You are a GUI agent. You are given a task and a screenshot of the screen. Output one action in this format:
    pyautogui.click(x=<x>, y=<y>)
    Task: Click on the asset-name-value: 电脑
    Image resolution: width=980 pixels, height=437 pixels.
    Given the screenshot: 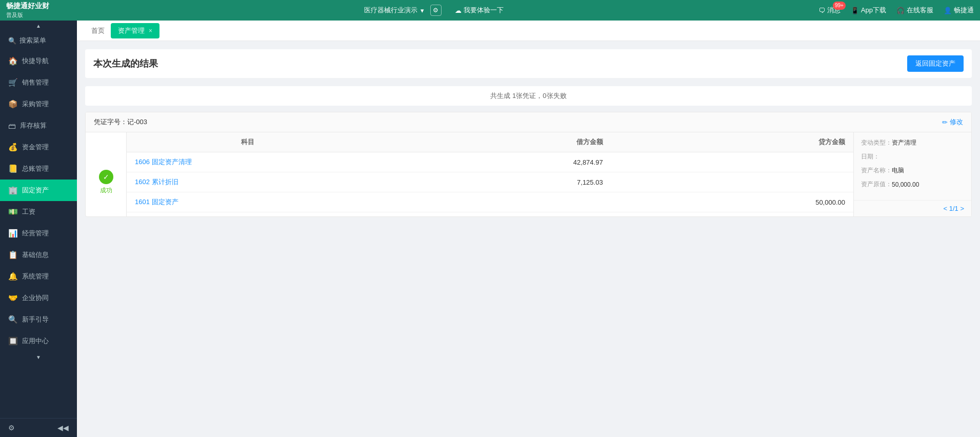 What is the action you would take?
    pyautogui.click(x=898, y=170)
    